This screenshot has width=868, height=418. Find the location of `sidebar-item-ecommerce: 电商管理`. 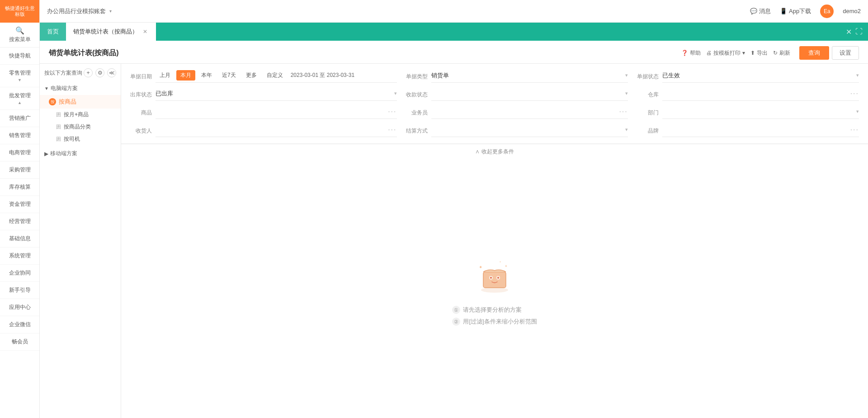

sidebar-item-ecommerce: 电商管理 is located at coordinates (20, 153).